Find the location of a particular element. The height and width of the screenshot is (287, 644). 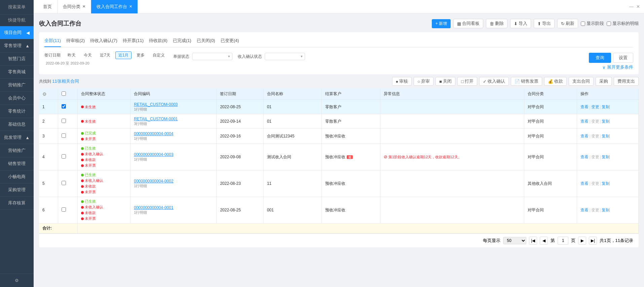

refresh-button: ↻ 刷新 is located at coordinates (568, 24).